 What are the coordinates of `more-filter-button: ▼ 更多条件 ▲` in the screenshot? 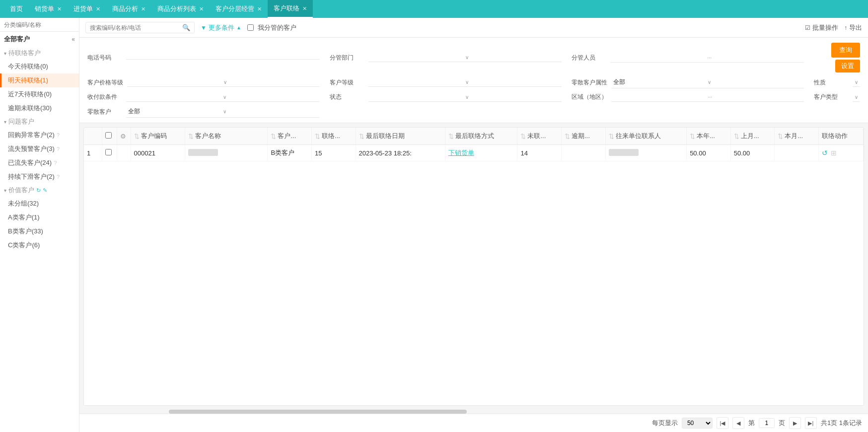 It's located at (221, 28).